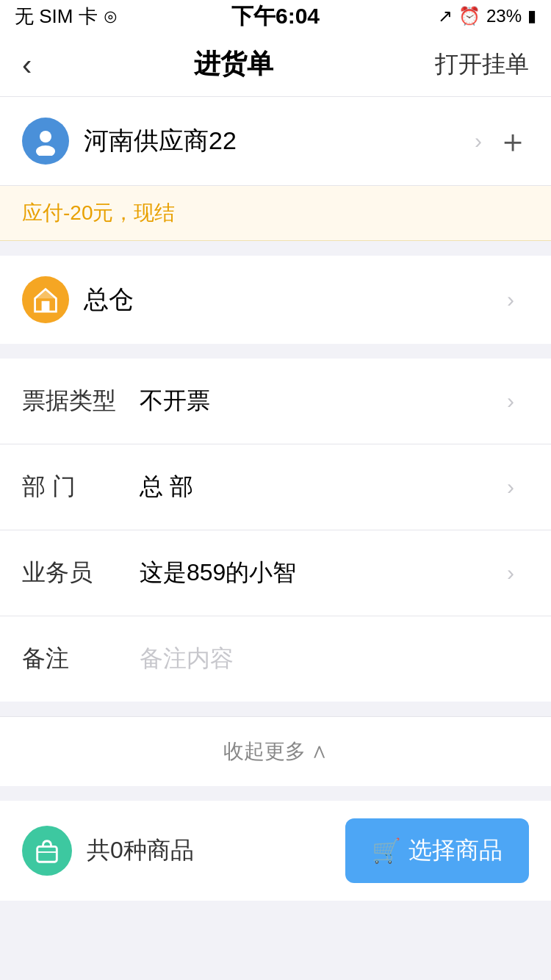 This screenshot has width=551, height=980. Describe the element at coordinates (46, 300) in the screenshot. I see `house-icon` at that location.